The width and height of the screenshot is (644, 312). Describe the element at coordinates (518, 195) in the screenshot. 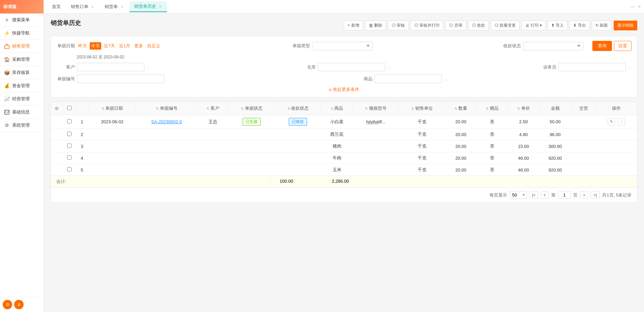

I see `page-size-select: 10 20 50 100` at that location.